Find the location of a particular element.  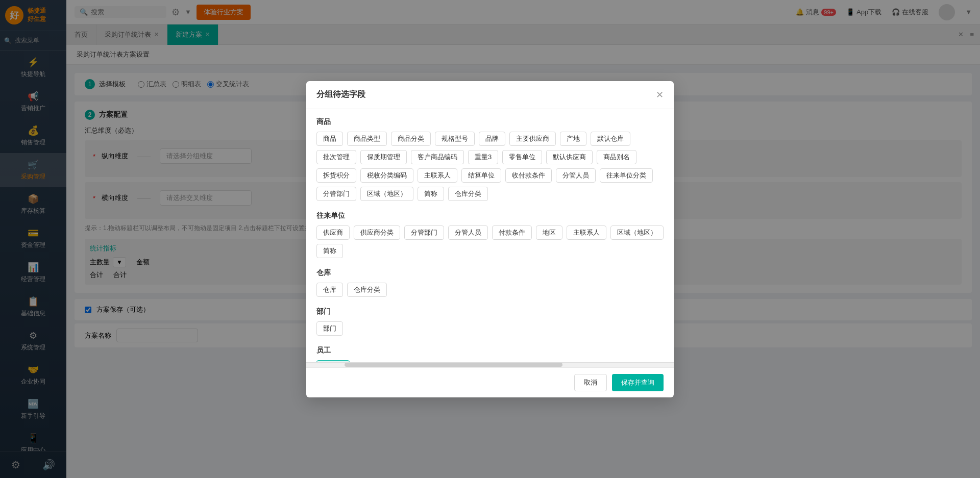

field-tag-origin: 产地 is located at coordinates (573, 139).